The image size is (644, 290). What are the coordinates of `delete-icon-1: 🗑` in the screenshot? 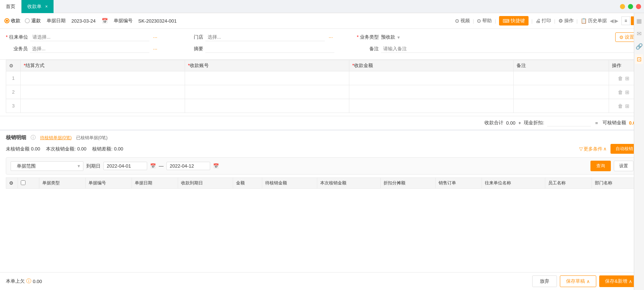 It's located at (620, 78).